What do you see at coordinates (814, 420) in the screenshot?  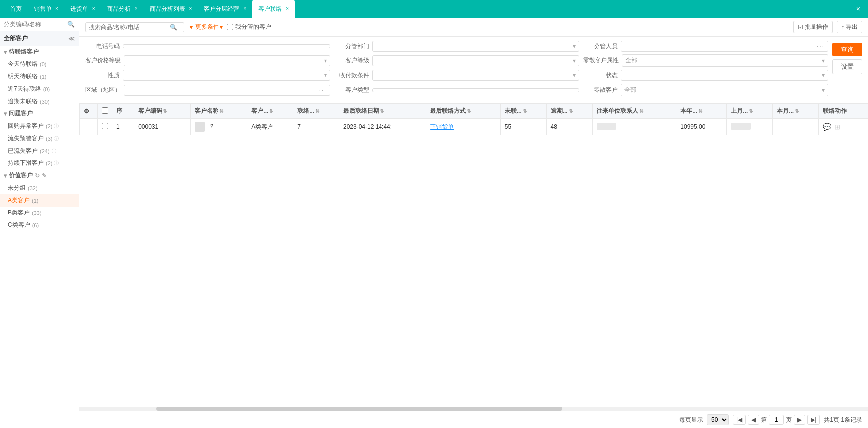 I see `last-page-button: ▶|` at bounding box center [814, 420].